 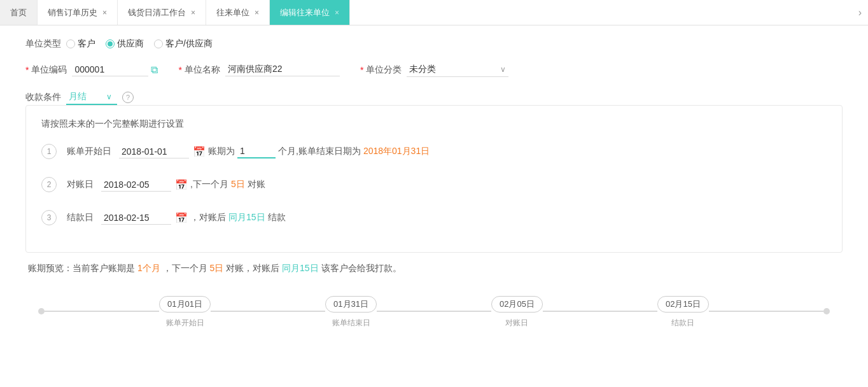 What do you see at coordinates (41, 311) in the screenshot?
I see `timeline-dot-left` at bounding box center [41, 311].